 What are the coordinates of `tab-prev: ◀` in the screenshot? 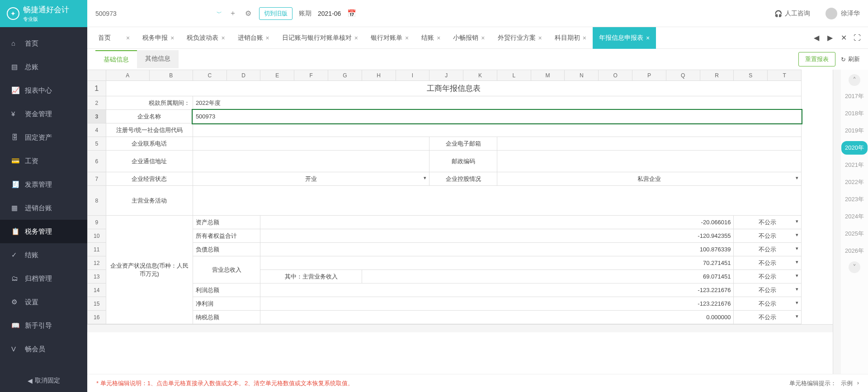 It's located at (816, 38).